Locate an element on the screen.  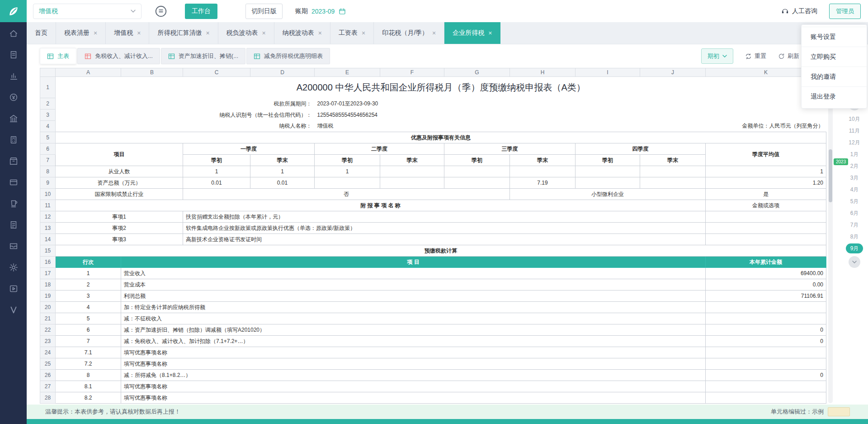
cell-A13: 事项2 is located at coordinates (119, 228).